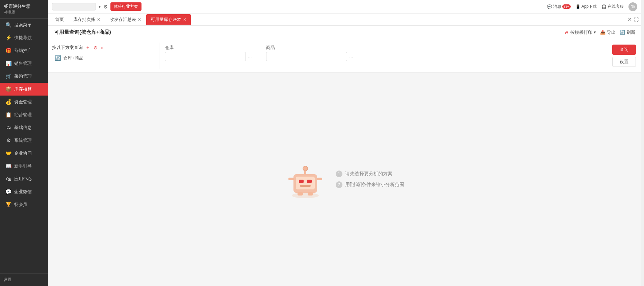  I want to click on topbar-gear-button: ⚙, so click(105, 7).